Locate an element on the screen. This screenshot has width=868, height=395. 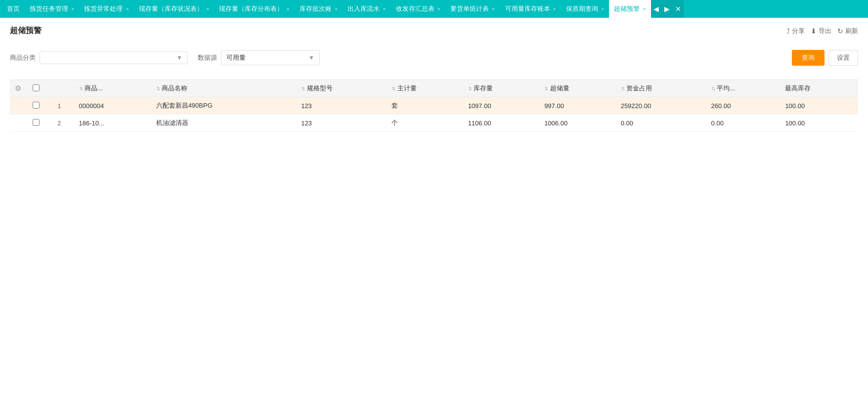
datasource-filter-group: 数据源 可用量 ▼ is located at coordinates (259, 58).